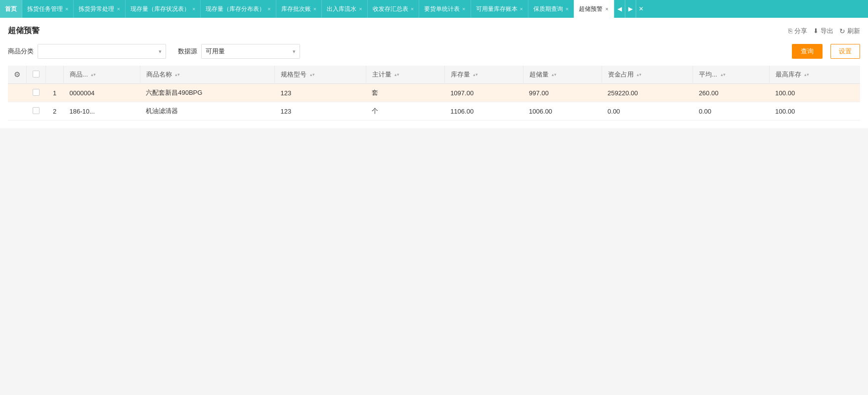 The height and width of the screenshot is (395, 868). What do you see at coordinates (342, 9) in the screenshot?
I see `nav-tab-label: 出入库流水` at bounding box center [342, 9].